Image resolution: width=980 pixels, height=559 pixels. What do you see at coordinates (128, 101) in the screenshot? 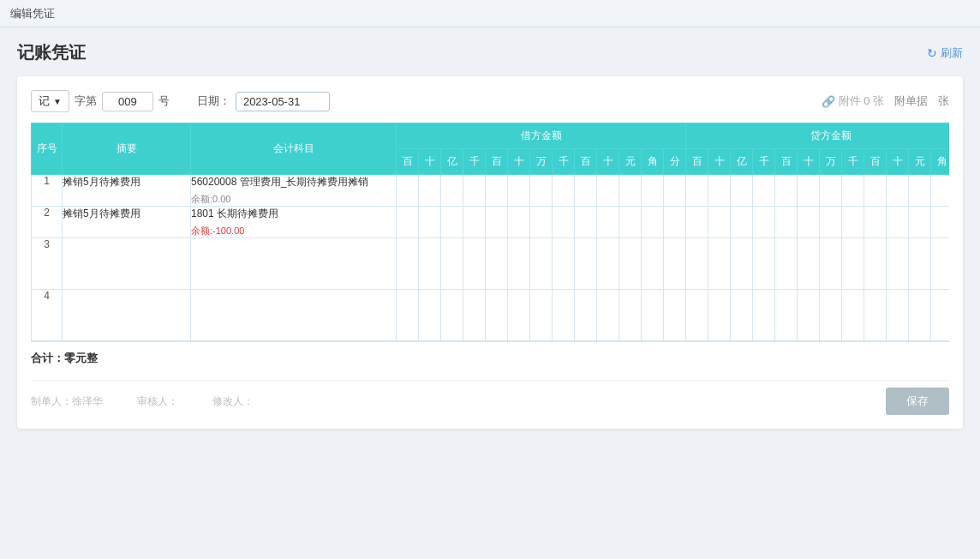
I see `zidi-input` at bounding box center [128, 101].